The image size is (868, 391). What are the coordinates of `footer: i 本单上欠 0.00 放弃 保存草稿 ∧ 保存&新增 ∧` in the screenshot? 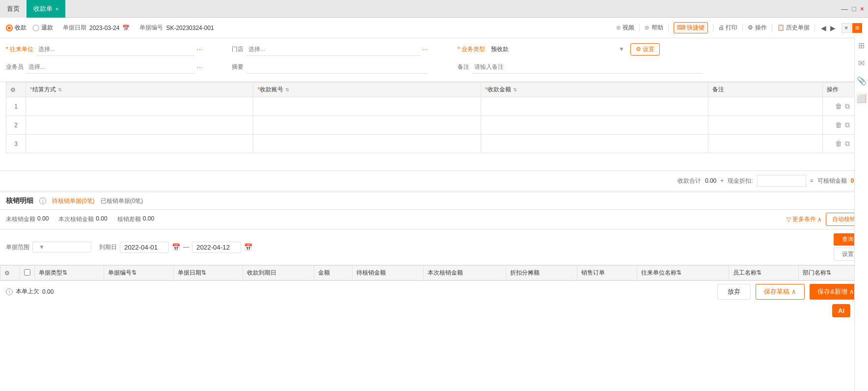 It's located at (434, 291).